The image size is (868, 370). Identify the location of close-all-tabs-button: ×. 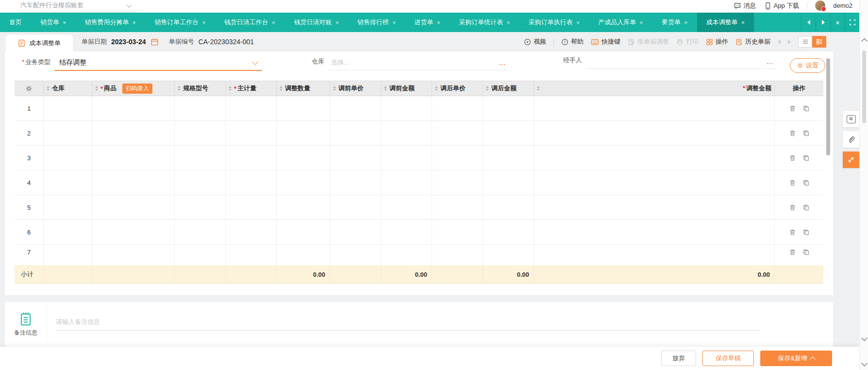
(837, 22).